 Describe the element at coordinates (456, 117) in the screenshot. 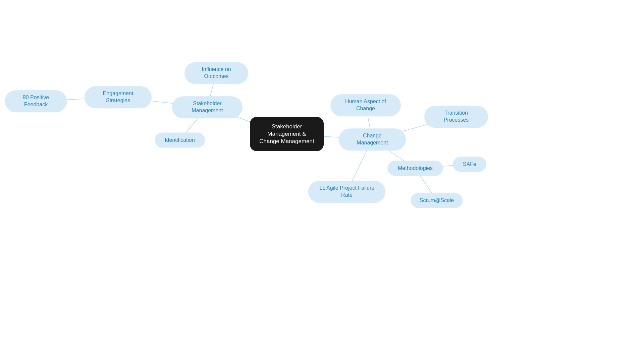

I see `node-transition_processes: Transition Processes` at that location.